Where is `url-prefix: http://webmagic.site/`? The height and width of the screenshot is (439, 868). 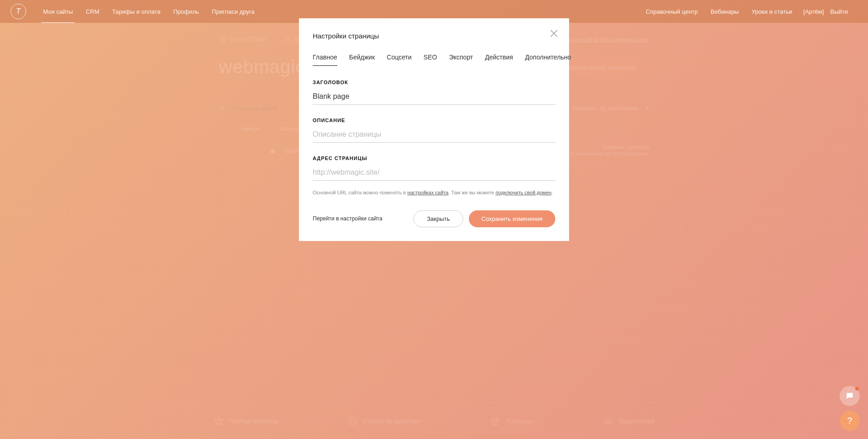 url-prefix: http://webmagic.site/ is located at coordinates (434, 173).